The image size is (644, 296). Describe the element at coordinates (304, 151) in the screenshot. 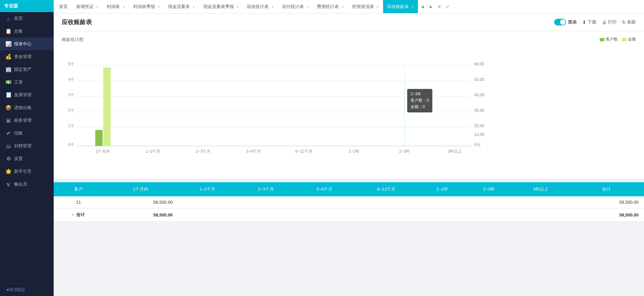

I see `svg-text: 6~12个月` at that location.